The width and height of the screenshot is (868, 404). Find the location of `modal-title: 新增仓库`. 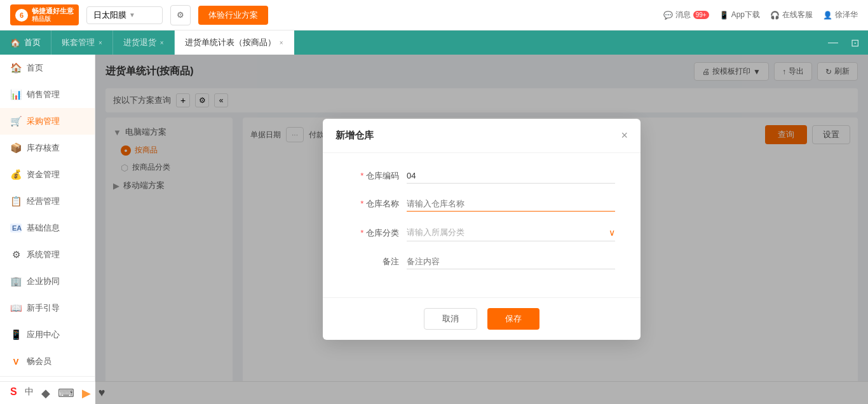

modal-title: 新增仓库 is located at coordinates (355, 136).